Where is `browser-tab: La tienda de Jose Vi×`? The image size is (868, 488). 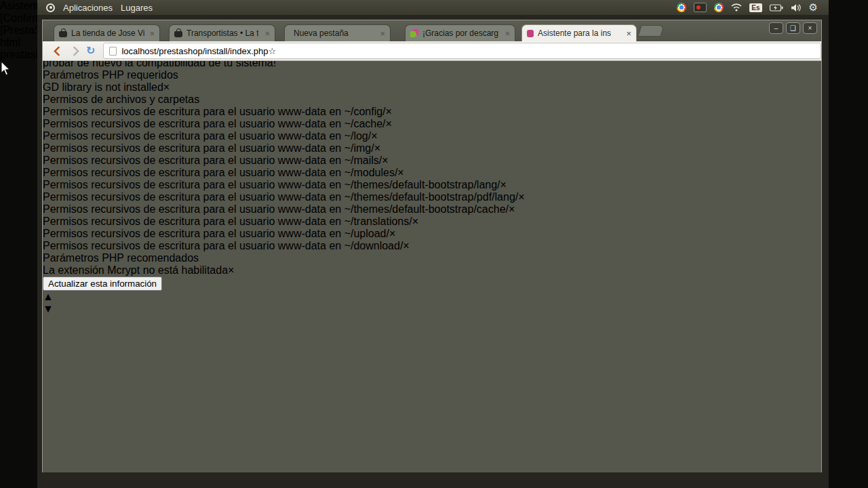
browser-tab: La tienda de Jose Vi× is located at coordinates (107, 33).